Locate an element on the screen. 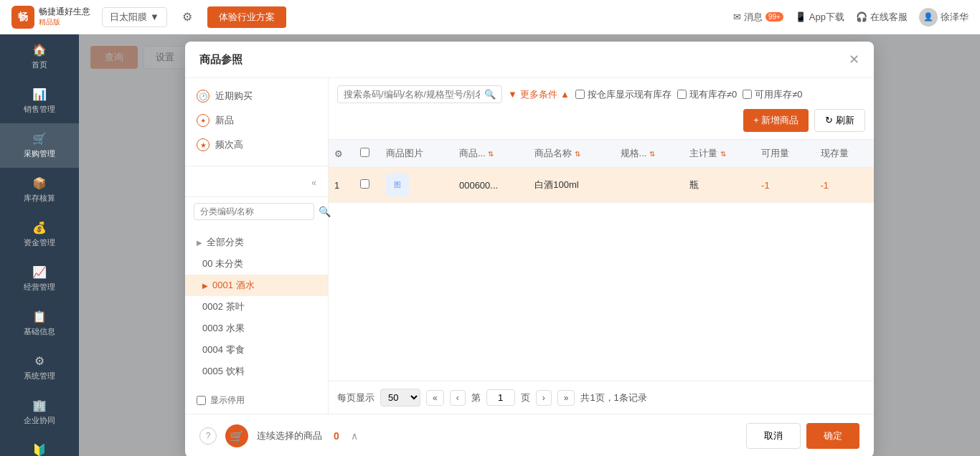 The width and height of the screenshot is (980, 456). collapse-button: « is located at coordinates (314, 183).